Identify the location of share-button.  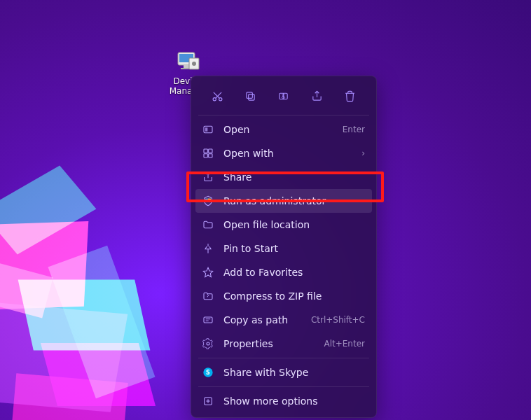
(317, 96).